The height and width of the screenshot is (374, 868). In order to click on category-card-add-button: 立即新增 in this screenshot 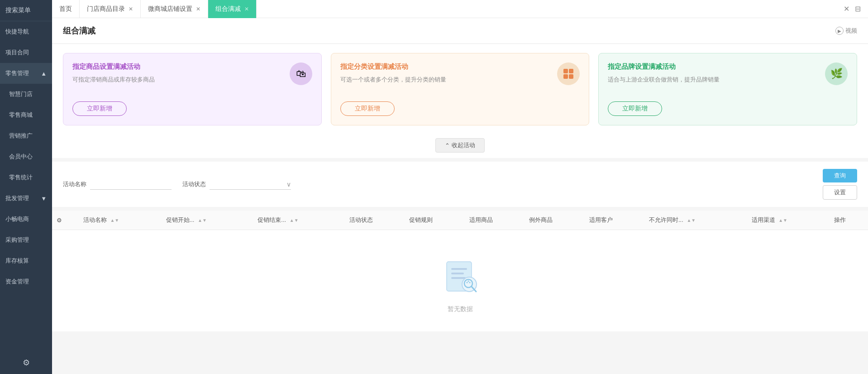, I will do `click(367, 109)`.